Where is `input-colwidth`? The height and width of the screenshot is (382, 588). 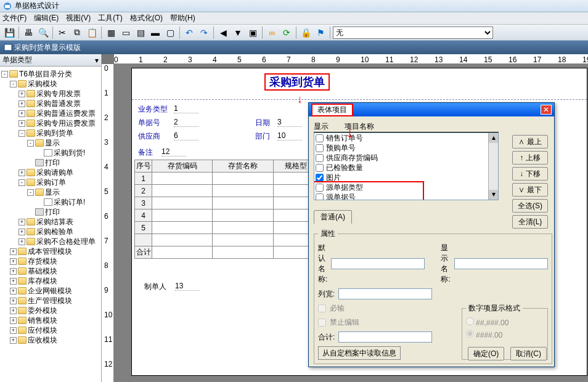 input-colwidth is located at coordinates (385, 294).